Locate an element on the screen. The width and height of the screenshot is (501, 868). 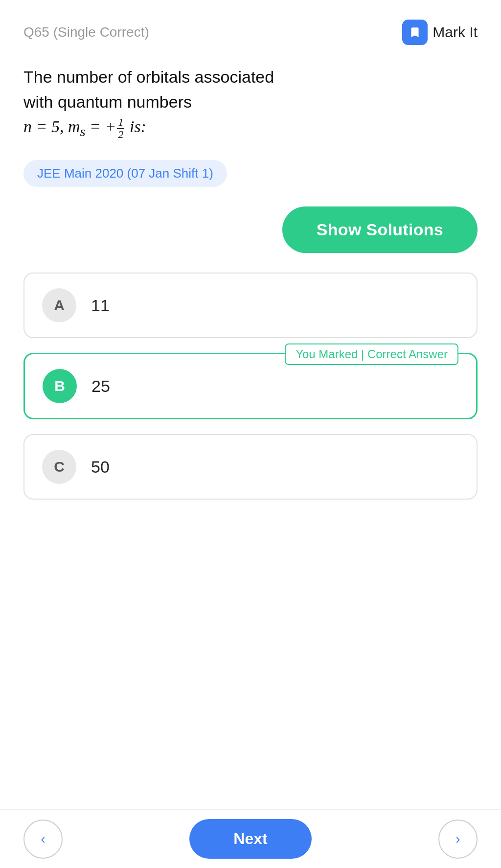
bookmark-svg is located at coordinates (415, 32).